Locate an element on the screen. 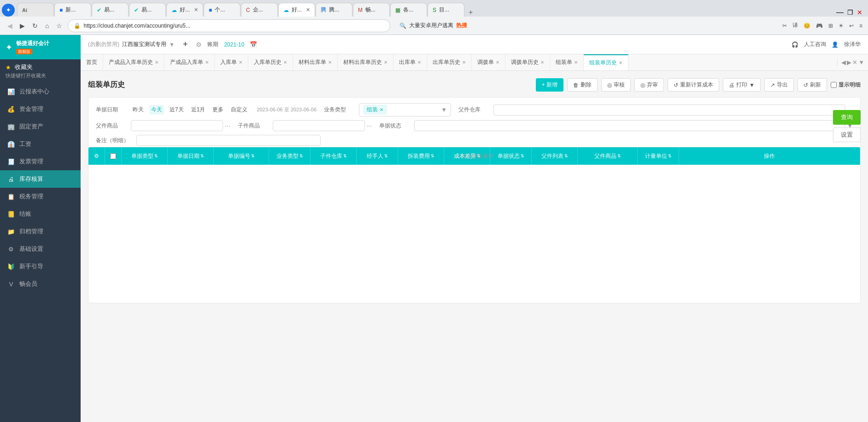  tabs-right-arrow: ▶ is located at coordinates (849, 63).